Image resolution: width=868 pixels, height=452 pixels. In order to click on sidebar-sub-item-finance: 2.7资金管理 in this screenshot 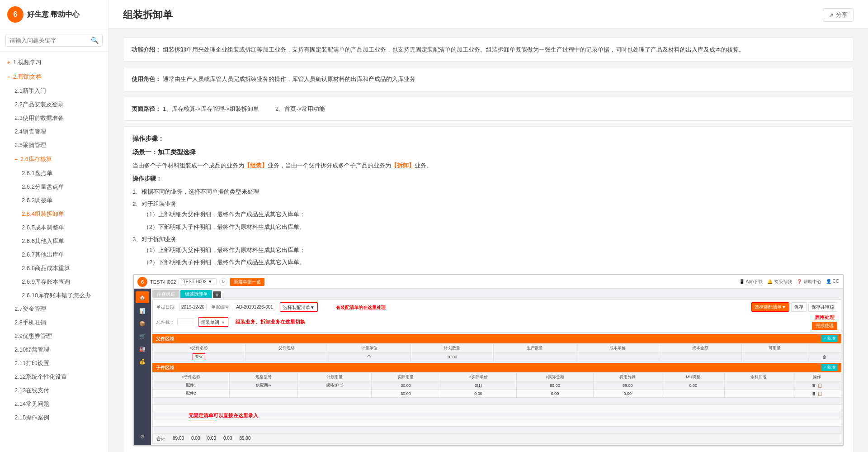, I will do `click(54, 309)`.